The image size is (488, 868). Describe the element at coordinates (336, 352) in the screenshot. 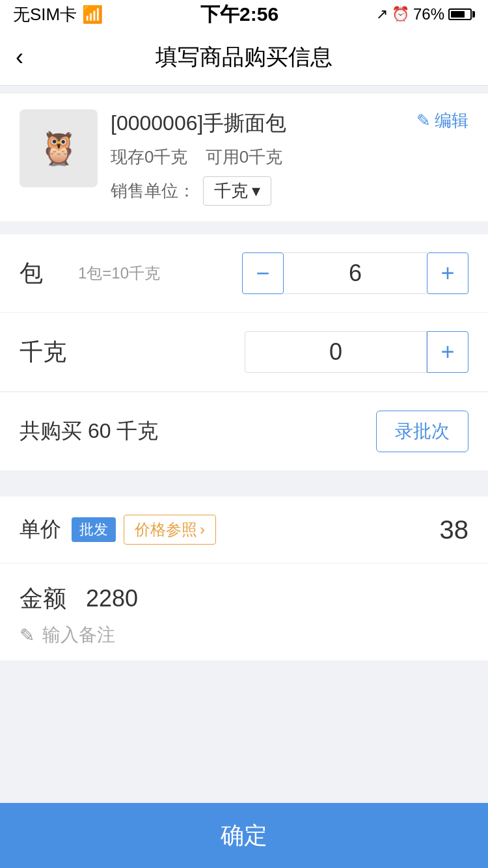

I see `kg-quantity-input` at that location.